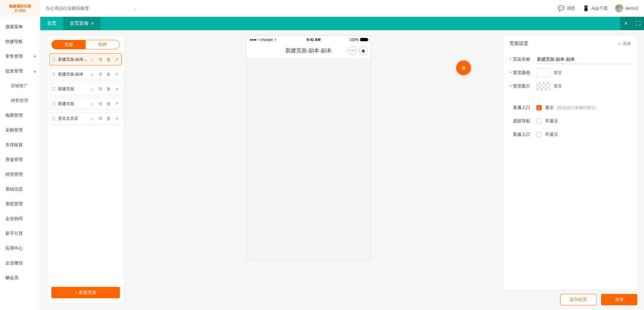  I want to click on set-home-button: 设为首页, so click(578, 300).